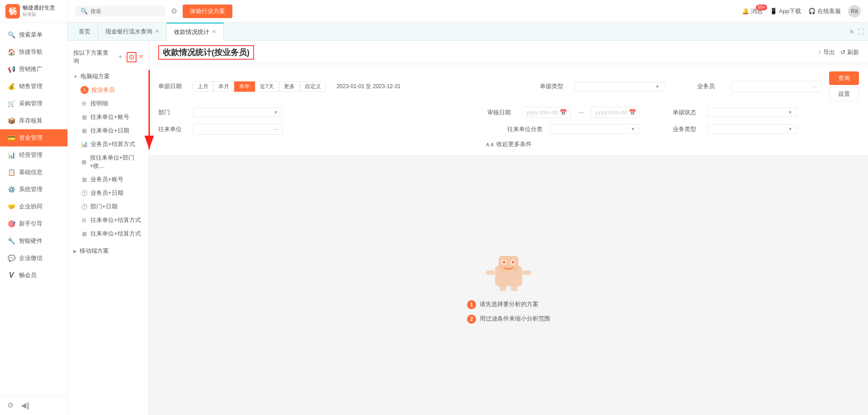  What do you see at coordinates (116, 220) in the screenshot?
I see `scheme-item-label: 往来单位+结算方式` at bounding box center [116, 220].